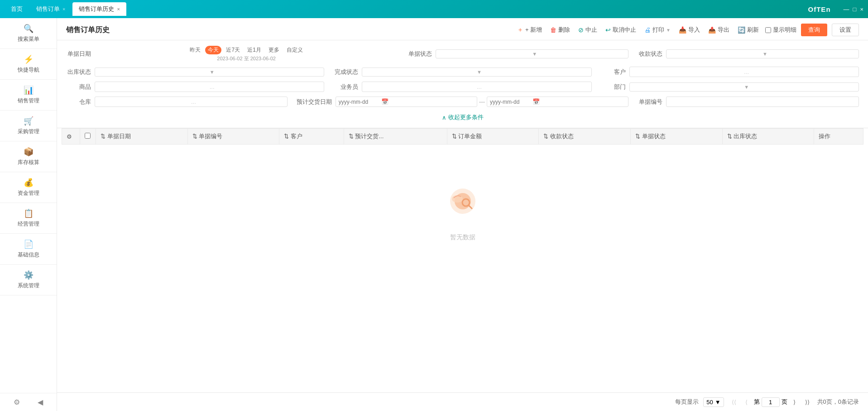 The width and height of the screenshot is (868, 411). Describe the element at coordinates (747, 402) in the screenshot. I see `prev-page-btn: ⟨` at that location.